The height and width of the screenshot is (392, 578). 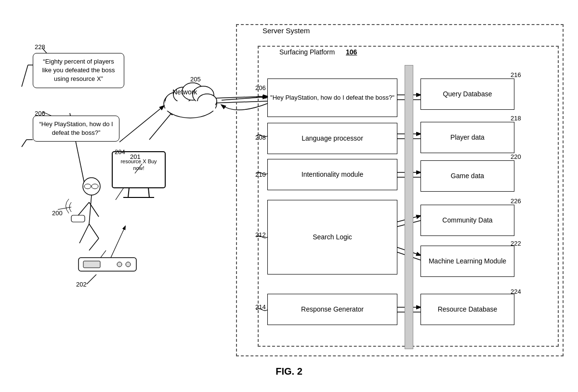 I want to click on server-system-label: Server System, so click(x=286, y=31).